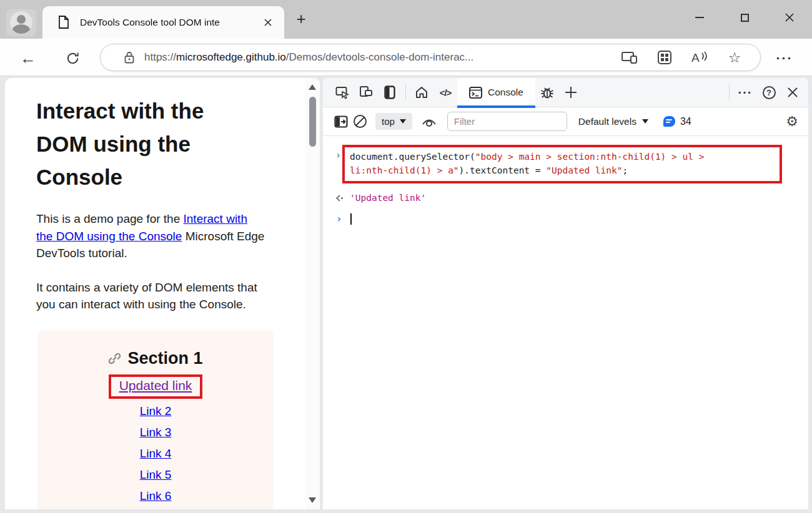 This screenshot has width=812, height=513. I want to click on section1-link-3: Link 3, so click(156, 432).